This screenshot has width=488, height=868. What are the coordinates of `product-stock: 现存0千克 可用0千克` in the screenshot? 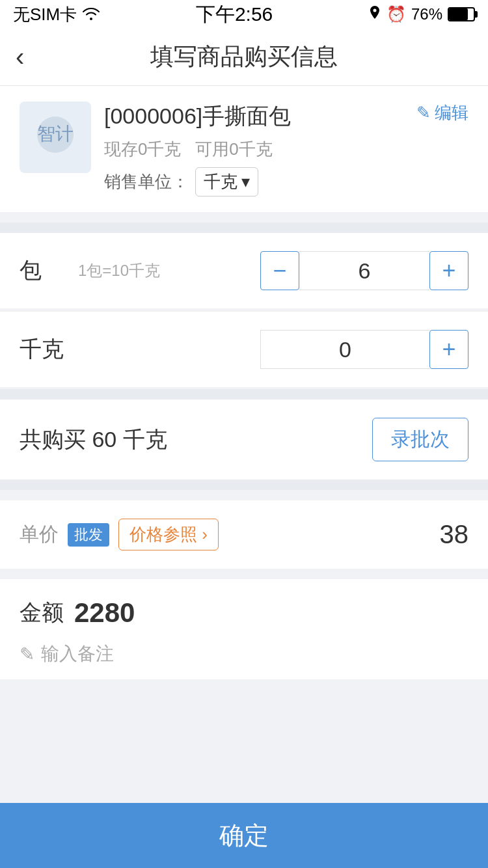 It's located at (286, 150).